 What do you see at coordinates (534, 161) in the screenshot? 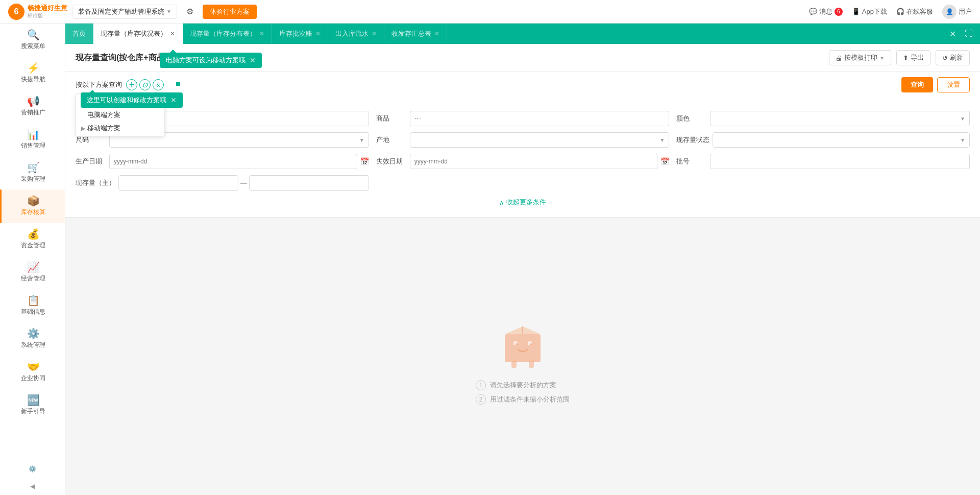
I see `exp-date-input` at bounding box center [534, 161].